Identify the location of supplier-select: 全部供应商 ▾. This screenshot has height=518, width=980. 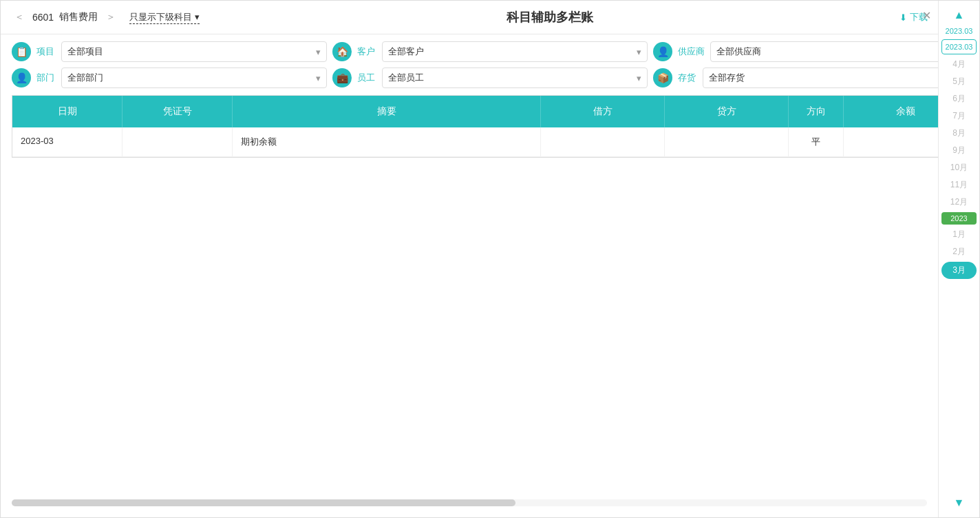
(840, 52).